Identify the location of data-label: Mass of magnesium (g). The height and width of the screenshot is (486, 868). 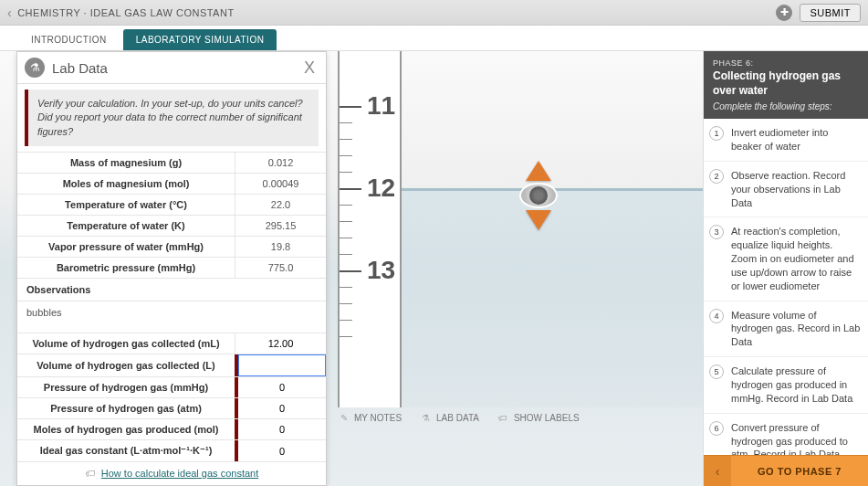
(126, 163).